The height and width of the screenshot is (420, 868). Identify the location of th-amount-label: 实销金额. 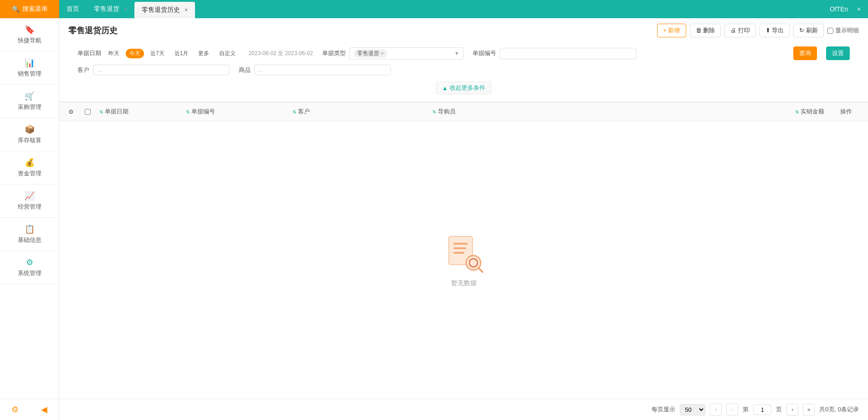
(812, 112).